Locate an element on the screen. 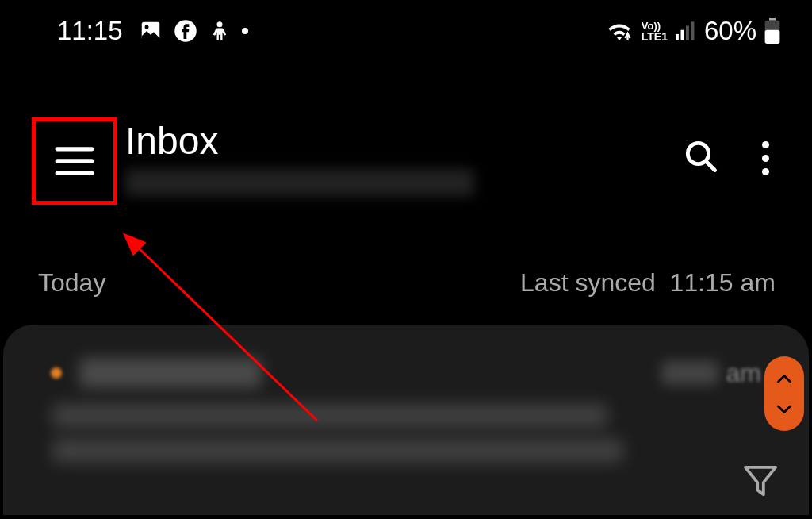 The height and width of the screenshot is (519, 812). unread-indicator-icon is located at coordinates (56, 373).